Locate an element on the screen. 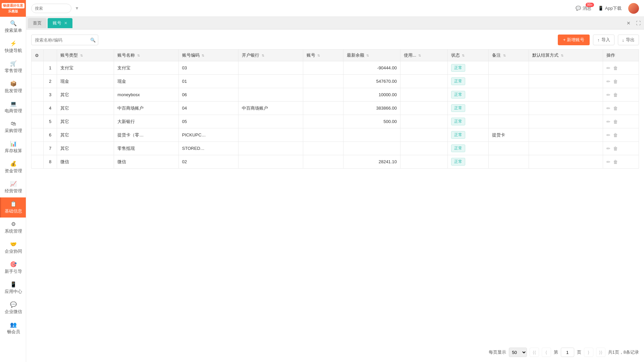 Image resolution: width=644 pixels, height=362 pixels. user-avatar is located at coordinates (634, 8).